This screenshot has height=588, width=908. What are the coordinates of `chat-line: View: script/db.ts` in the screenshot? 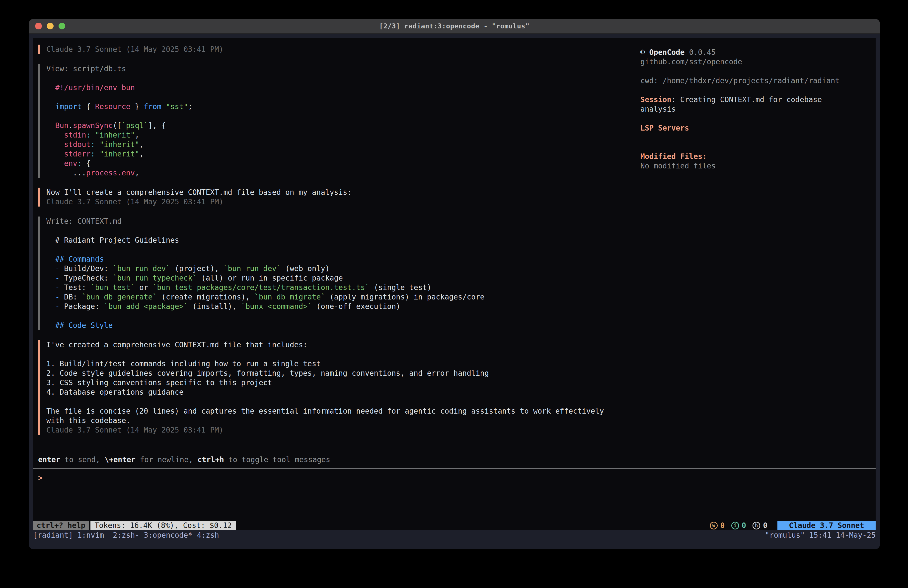 It's located at (119, 69).